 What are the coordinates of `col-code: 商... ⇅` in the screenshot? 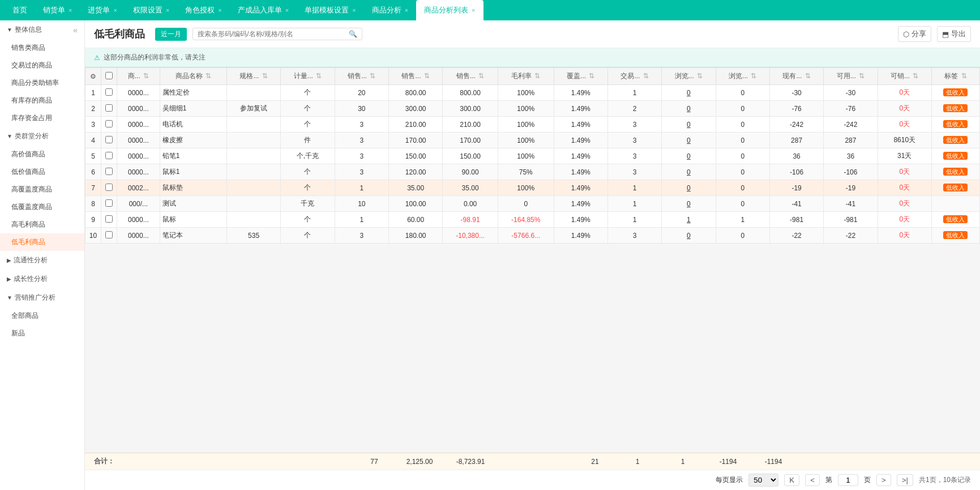 It's located at (139, 76).